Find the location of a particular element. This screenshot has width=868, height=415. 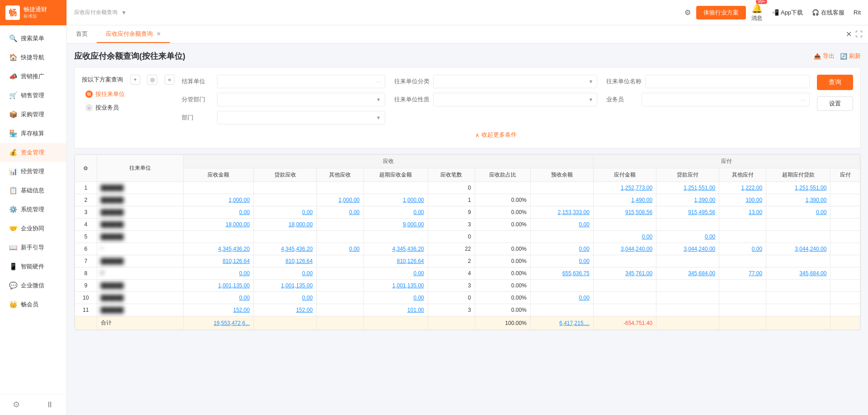

loan_recv-cell: 4,345,436.20 is located at coordinates (285, 249).